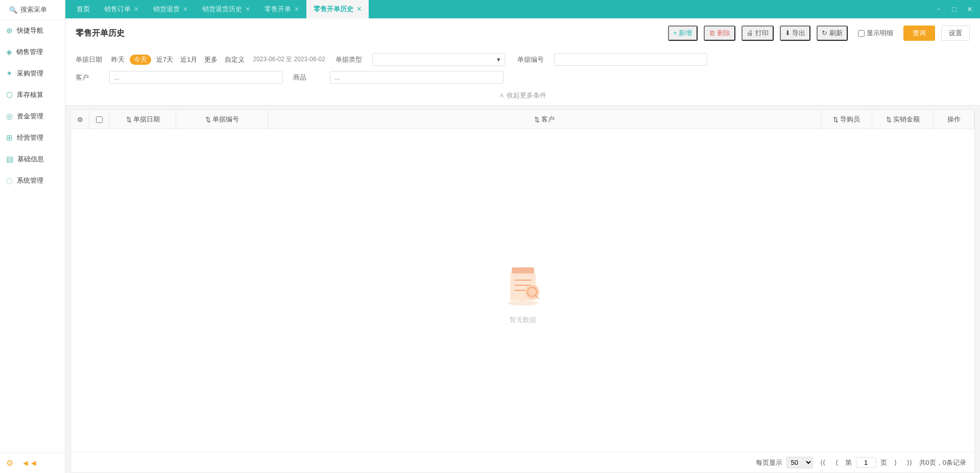  What do you see at coordinates (33, 159) in the screenshot?
I see `sidebar-item-basic-info: ▤ 基础信息` at bounding box center [33, 159].